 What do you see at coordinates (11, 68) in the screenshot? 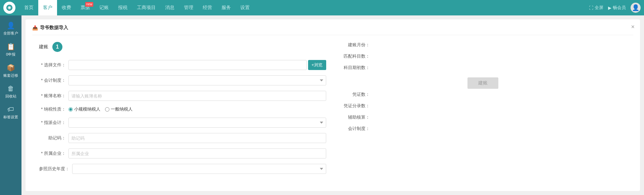
I see `account-migration-icon: 📦` at bounding box center [11, 68].